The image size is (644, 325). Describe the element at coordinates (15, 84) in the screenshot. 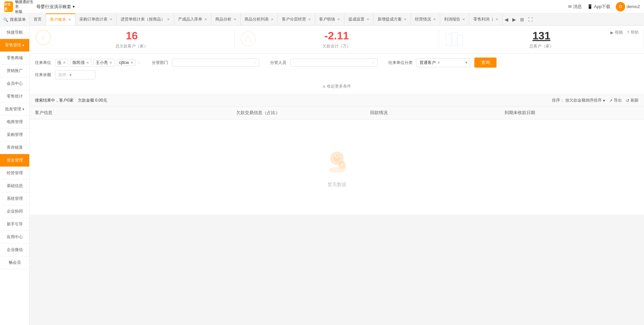

I see `sidebar-item-member: 会员中心` at that location.